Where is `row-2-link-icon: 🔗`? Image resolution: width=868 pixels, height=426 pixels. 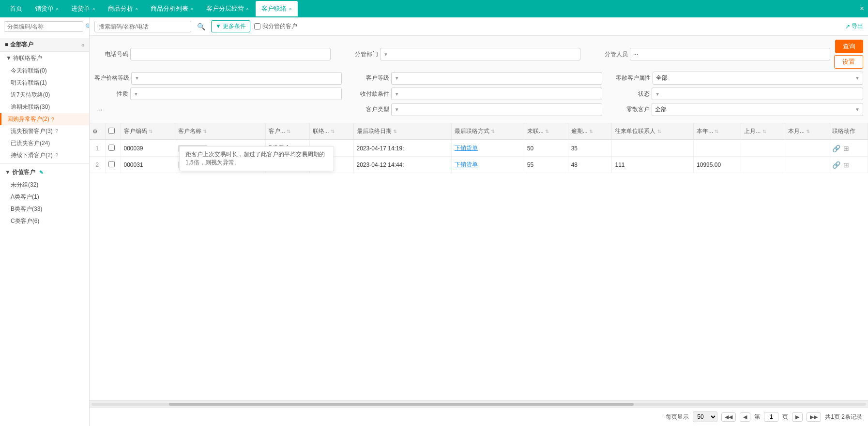
row-2-link-icon: 🔗 is located at coordinates (837, 165).